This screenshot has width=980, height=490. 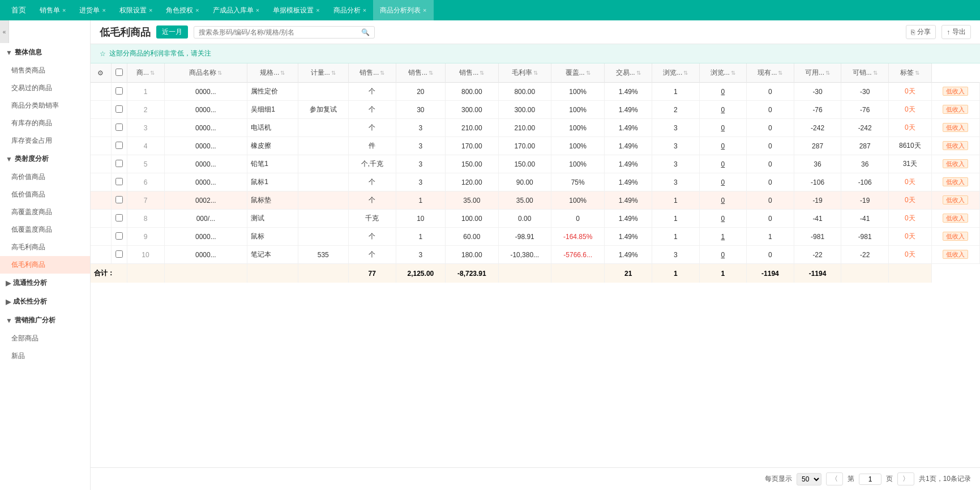 What do you see at coordinates (835, 479) in the screenshot?
I see `prev-page-button: 〈` at bounding box center [835, 479].